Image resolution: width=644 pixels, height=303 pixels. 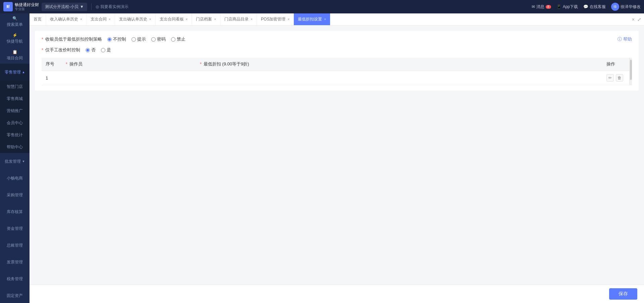 I want to click on tab-pos-password: POS加密管理 ×, so click(x=275, y=19).